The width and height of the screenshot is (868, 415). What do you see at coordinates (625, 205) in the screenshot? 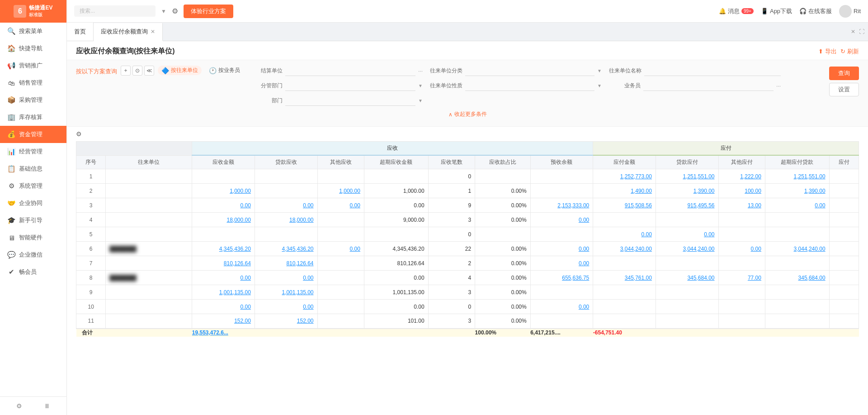
I see `table-cell: 915,508.56` at bounding box center [625, 205].